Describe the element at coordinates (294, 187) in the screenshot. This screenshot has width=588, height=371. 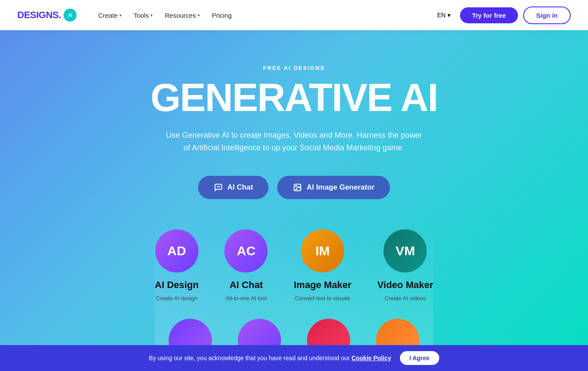
I see `hero-buttons: AI Chat AI Image Generator` at that location.